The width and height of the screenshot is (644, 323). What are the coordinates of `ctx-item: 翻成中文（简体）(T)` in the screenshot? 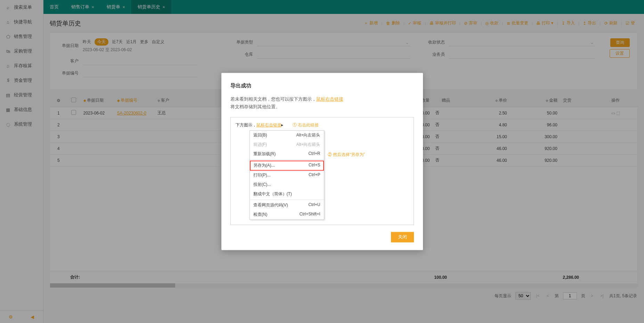 It's located at (287, 194).